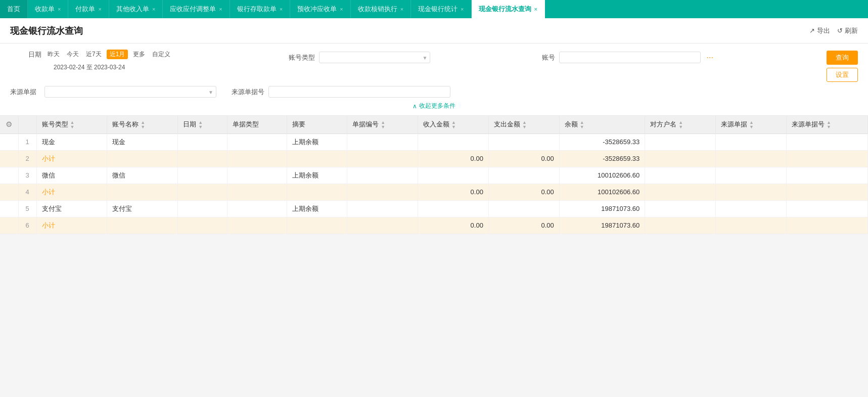  What do you see at coordinates (840, 30) in the screenshot?
I see `refresh-icon: ↺` at bounding box center [840, 30].